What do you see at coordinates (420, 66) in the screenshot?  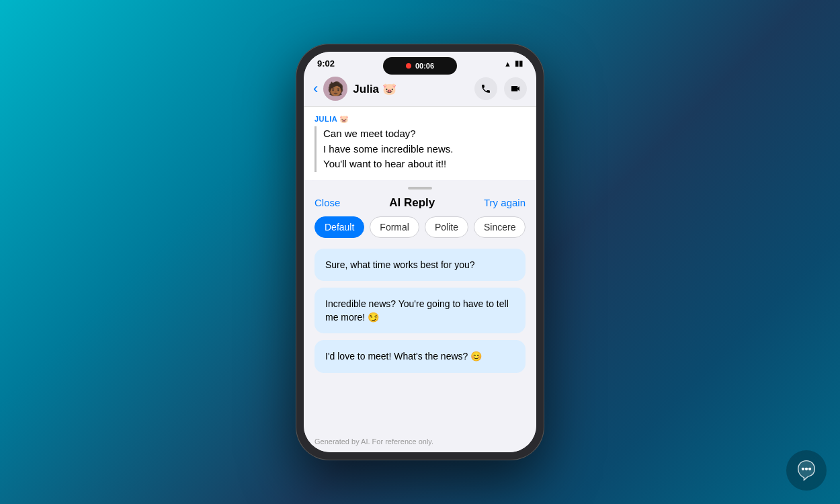 I see `dynamic-island: 00:06` at bounding box center [420, 66].